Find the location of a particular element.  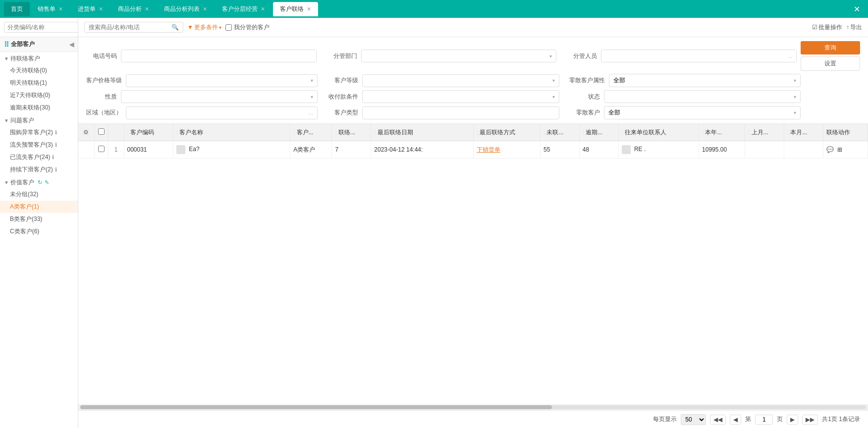

tab-sales: 销售单 ✕ is located at coordinates (51, 9).